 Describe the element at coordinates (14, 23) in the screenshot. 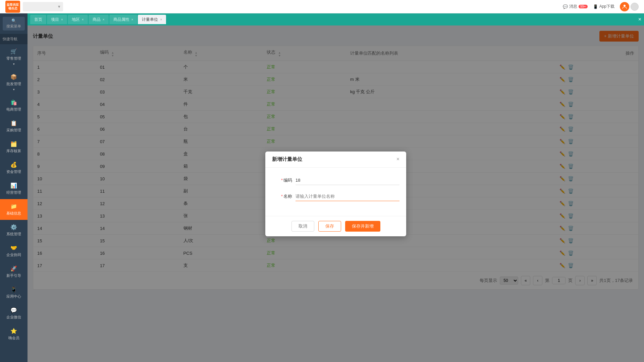

I see `sidebar-search: 🔍 搜索菜单` at that location.